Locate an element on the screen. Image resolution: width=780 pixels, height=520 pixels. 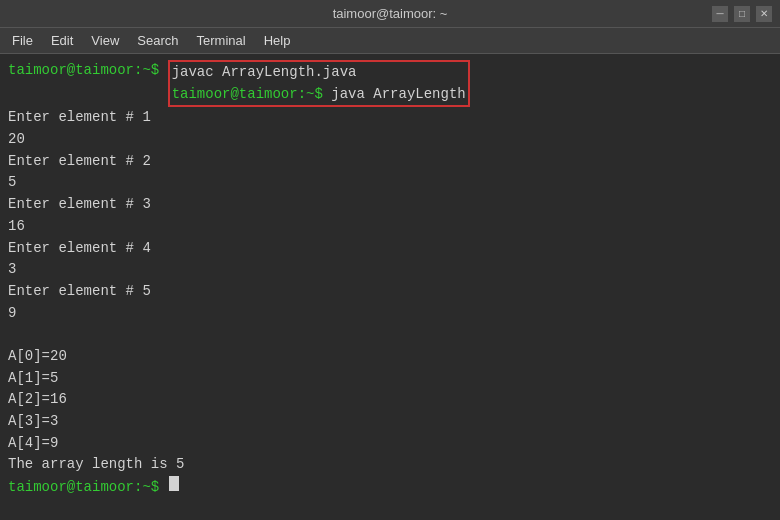
menu-edit: Edit is located at coordinates (62, 40).